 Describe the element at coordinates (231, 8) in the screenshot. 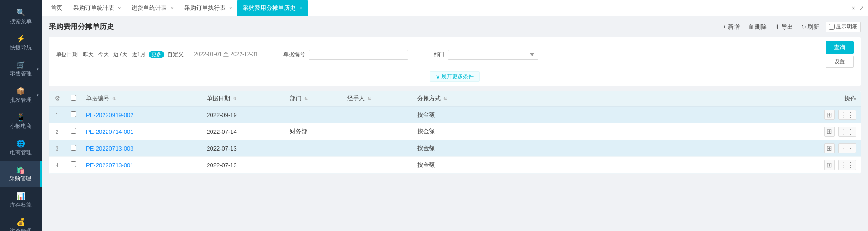

I see `tab-close-purchase-order-exec: ×` at that location.